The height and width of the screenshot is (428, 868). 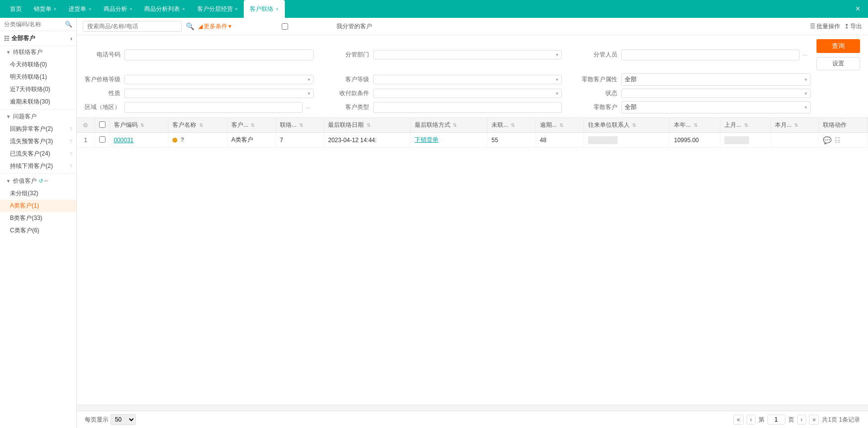 I want to click on query-button: 查询, so click(x=838, y=46).